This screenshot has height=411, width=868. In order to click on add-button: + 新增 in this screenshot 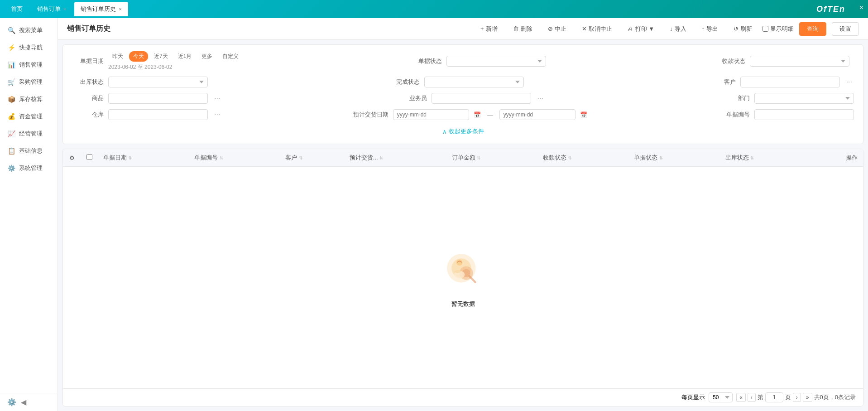, I will do `click(489, 29)`.